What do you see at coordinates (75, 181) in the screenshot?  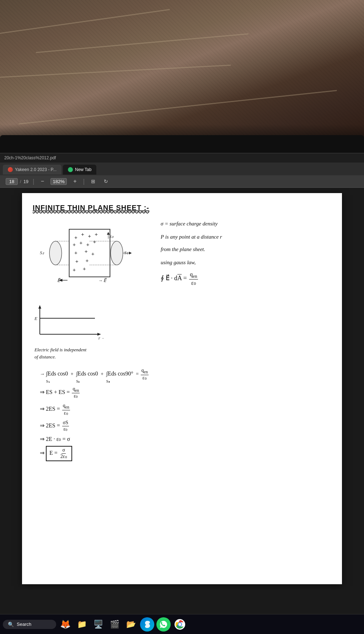 I see `zoom-in-button: +` at bounding box center [75, 181].